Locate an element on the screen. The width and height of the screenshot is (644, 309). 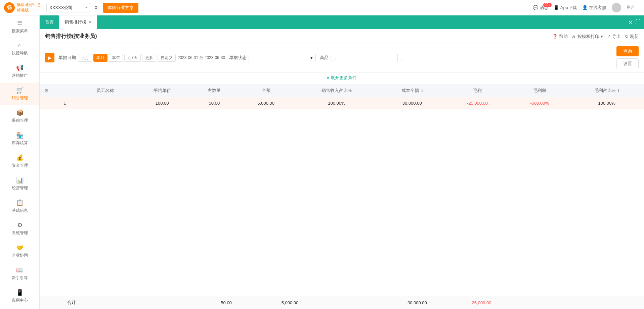
settings-icon-btn: ⚙ is located at coordinates (96, 7).